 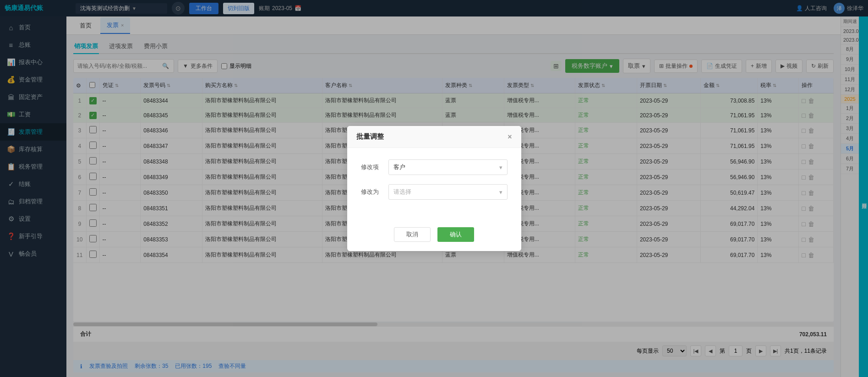 What do you see at coordinates (434, 184) in the screenshot?
I see `modal-body: 修改项 客户 ▾ 修改为 请选择 ▾` at bounding box center [434, 184].